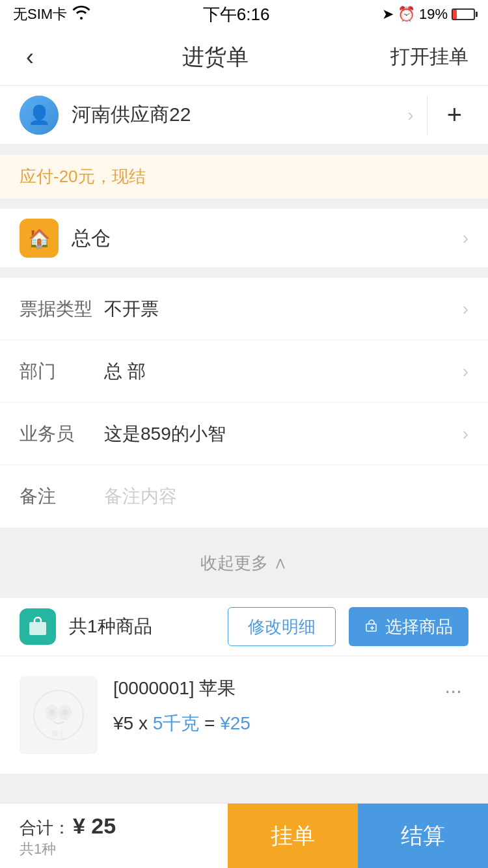 Image resolution: width=488 pixels, height=868 pixels. What do you see at coordinates (62, 309) in the screenshot?
I see `invoice-label: 票据类型` at bounding box center [62, 309].